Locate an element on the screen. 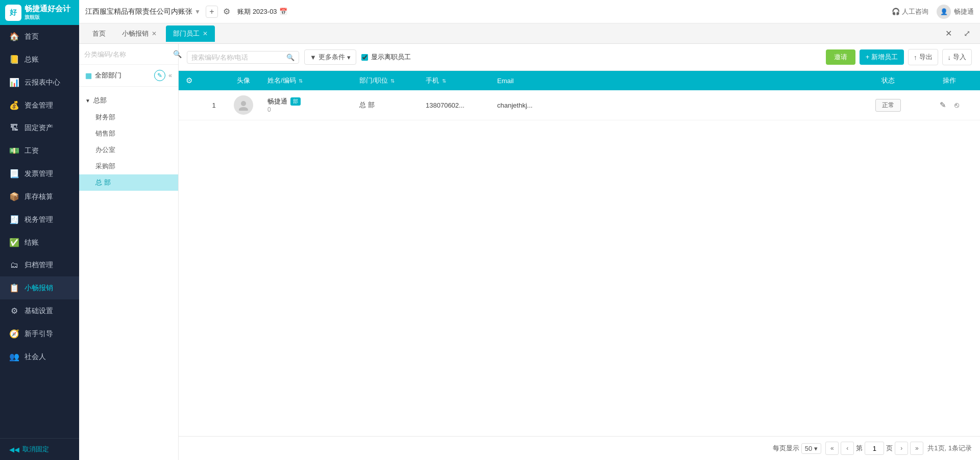  reports-icon: 📊 is located at coordinates (14, 83).